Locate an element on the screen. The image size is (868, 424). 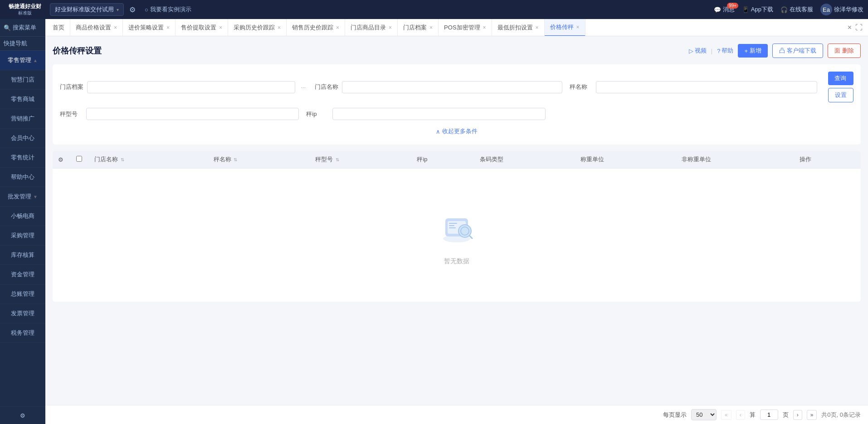
filter-scale-model-input is located at coordinates (192, 114).